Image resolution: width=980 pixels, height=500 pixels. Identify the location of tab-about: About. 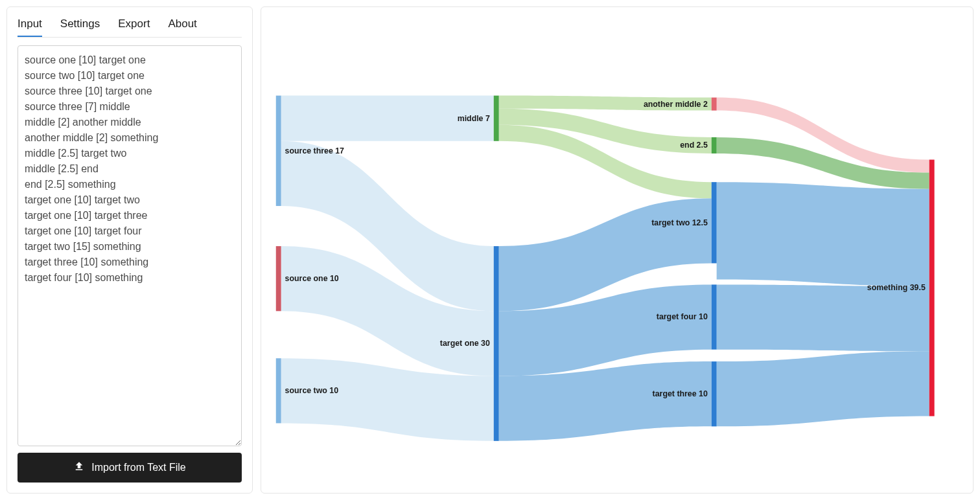
(182, 27).